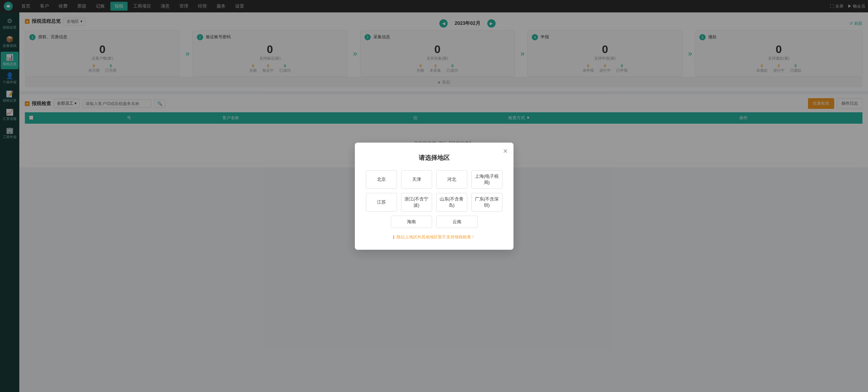 The width and height of the screenshot is (868, 392). What do you see at coordinates (381, 202) in the screenshot?
I see `region-jiangsu: 江苏` at bounding box center [381, 202].